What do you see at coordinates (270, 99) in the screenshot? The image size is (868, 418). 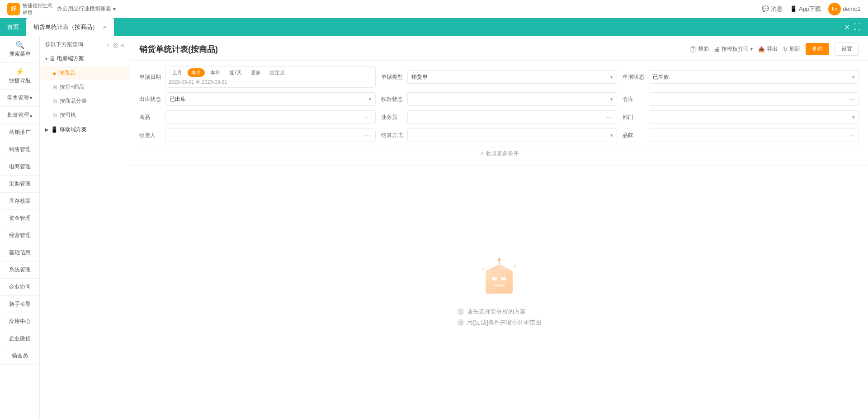 I see `out-status-control: 已出库 ▾` at bounding box center [270, 99].